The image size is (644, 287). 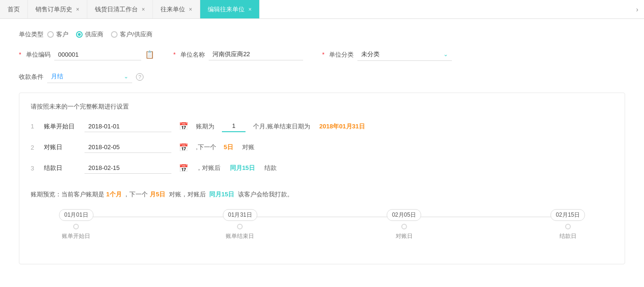 I want to click on step-2-highlight: 5日, so click(x=229, y=147).